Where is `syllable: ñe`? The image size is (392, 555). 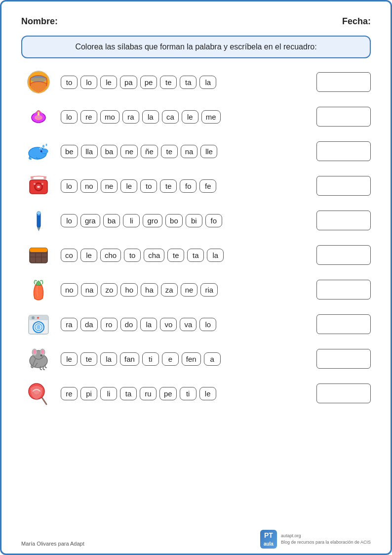 syllable: ñe is located at coordinates (149, 151).